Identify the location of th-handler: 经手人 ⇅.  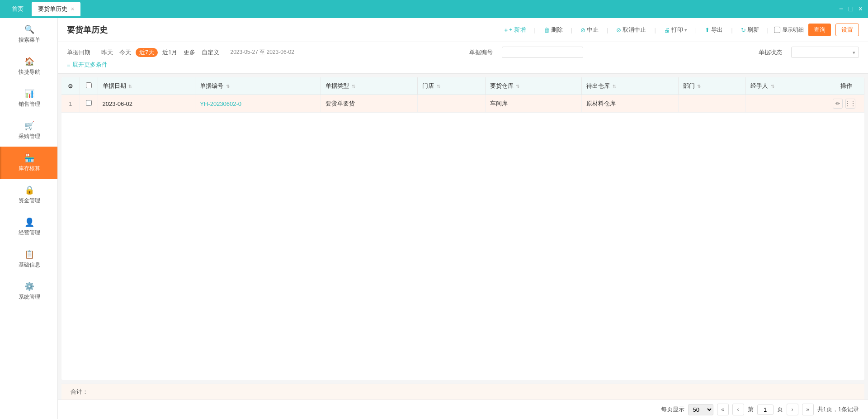
(787, 86).